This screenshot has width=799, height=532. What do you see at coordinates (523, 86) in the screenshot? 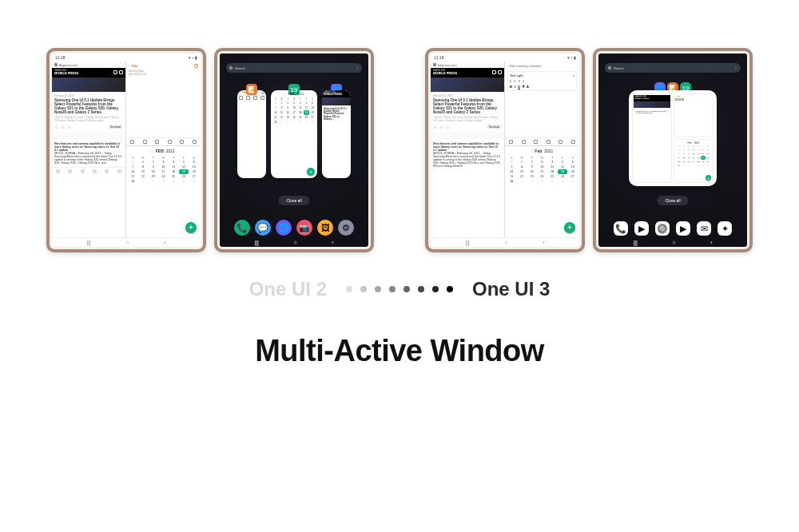
I see `strike-button: T̶` at bounding box center [523, 86].